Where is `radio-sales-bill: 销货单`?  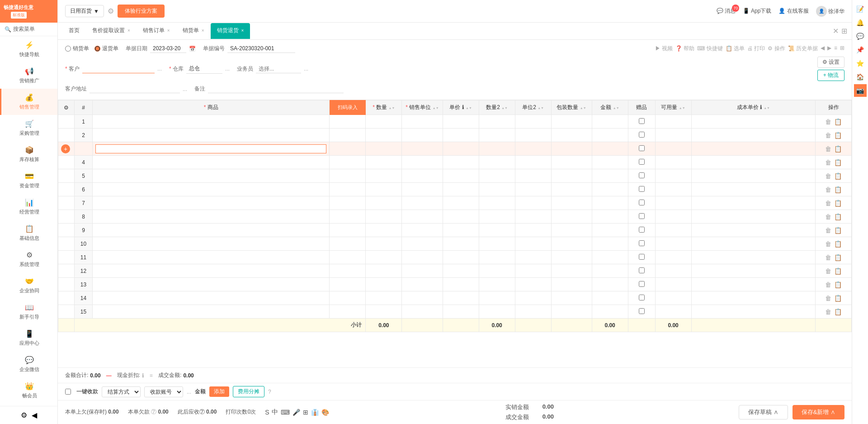
radio-sales-bill: 销货单 is located at coordinates (77, 49).